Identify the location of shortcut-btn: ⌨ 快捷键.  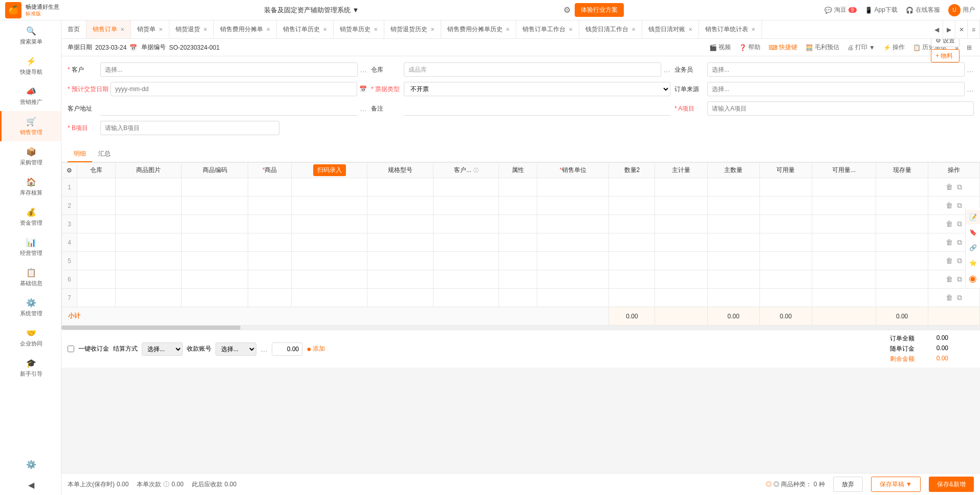
(783, 47).